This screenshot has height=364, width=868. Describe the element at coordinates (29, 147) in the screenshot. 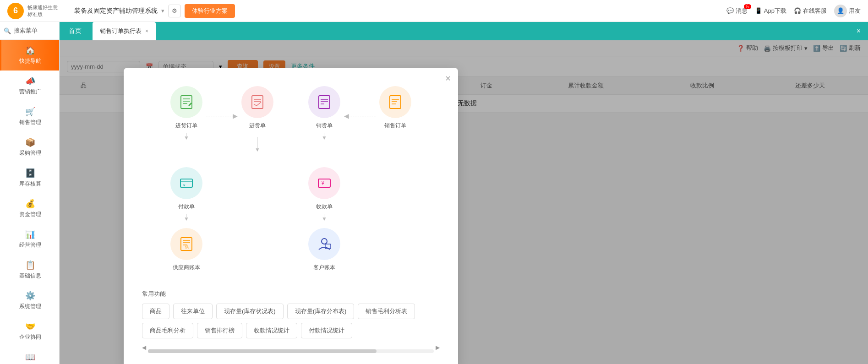

I see `sidebar-item-purchase: 📦 采购管理` at that location.